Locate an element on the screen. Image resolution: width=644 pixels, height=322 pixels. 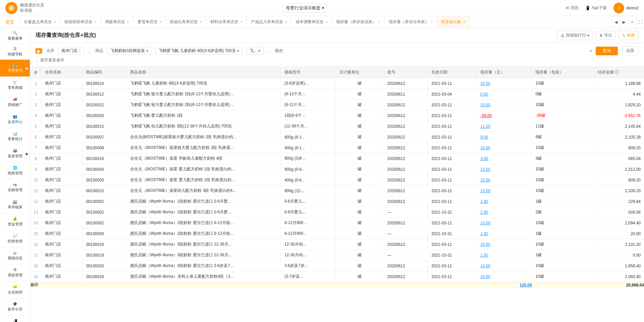
row-qty: -39.00 is located at coordinates (504, 116).